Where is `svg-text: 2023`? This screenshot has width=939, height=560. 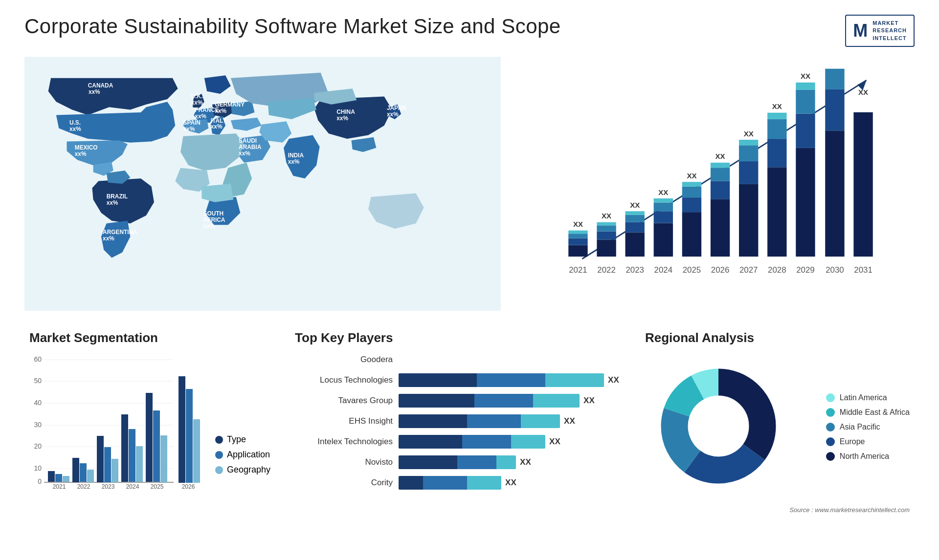 svg-text: 2023 is located at coordinates (109, 487).